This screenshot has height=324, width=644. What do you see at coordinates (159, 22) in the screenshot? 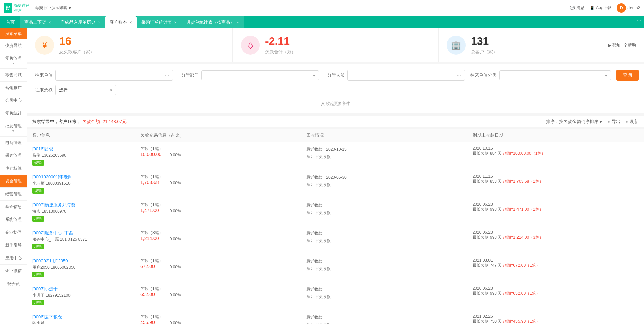
I see `tab-purchase-order: 采购订单统计表 ✕` at bounding box center [159, 22].